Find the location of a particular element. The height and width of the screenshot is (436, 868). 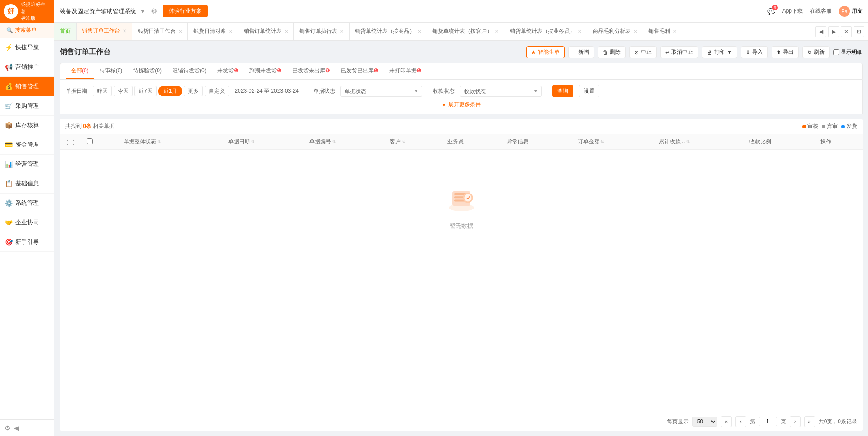

sub-tab-not-printed: 未打印单据❶ is located at coordinates (406, 71).